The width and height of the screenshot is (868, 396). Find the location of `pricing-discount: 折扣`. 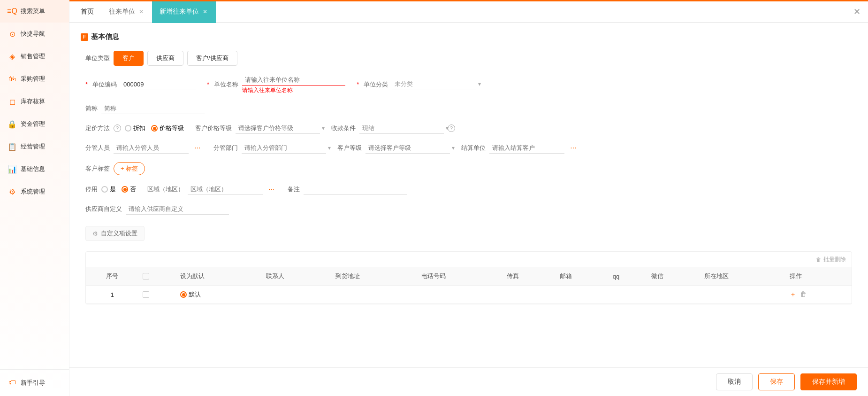

pricing-discount: 折扣 is located at coordinates (135, 128).